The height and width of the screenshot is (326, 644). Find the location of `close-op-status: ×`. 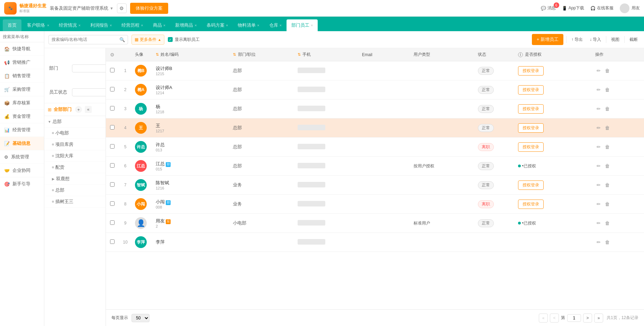

close-op-status: × is located at coordinates (79, 25).